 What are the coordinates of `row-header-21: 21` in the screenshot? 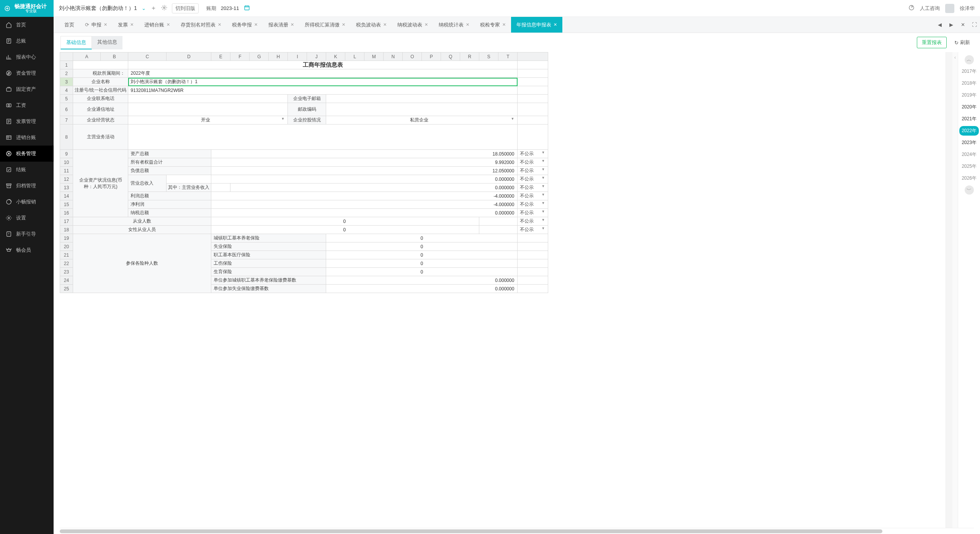 It's located at (67, 255).